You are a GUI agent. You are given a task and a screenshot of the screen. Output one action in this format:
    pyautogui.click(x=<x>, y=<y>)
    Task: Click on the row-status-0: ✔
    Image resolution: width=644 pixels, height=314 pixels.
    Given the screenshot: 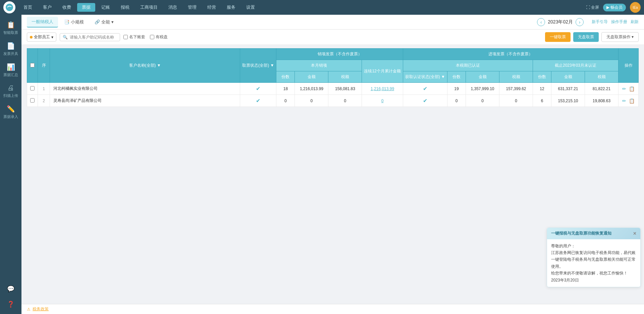 What is the action you would take?
    pyautogui.click(x=258, y=89)
    